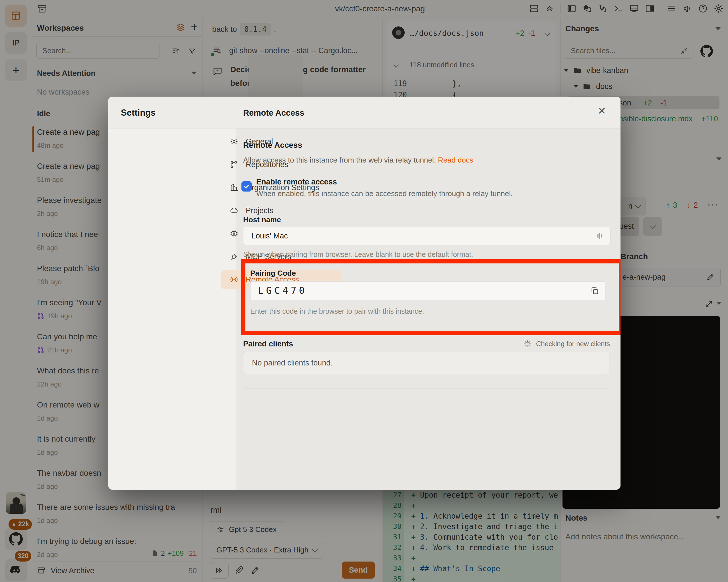 The height and width of the screenshot is (582, 728). What do you see at coordinates (337, 311) in the screenshot?
I see `pairing-code-help: Enter this code in the browser to pair w…` at bounding box center [337, 311].